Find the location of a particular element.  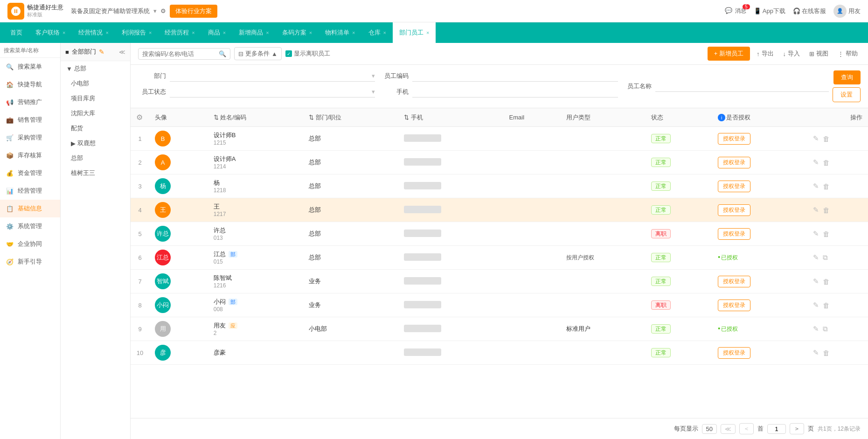

tab-customer: 客户联络 × is located at coordinates (50, 33).